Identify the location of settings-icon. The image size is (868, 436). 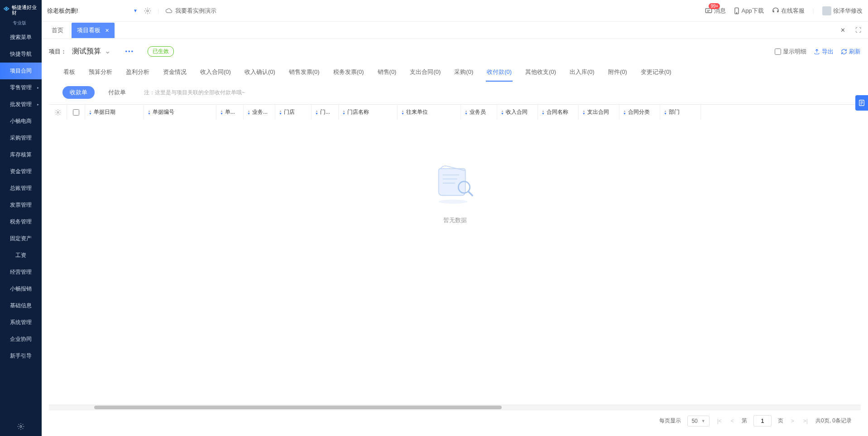
(21, 426).